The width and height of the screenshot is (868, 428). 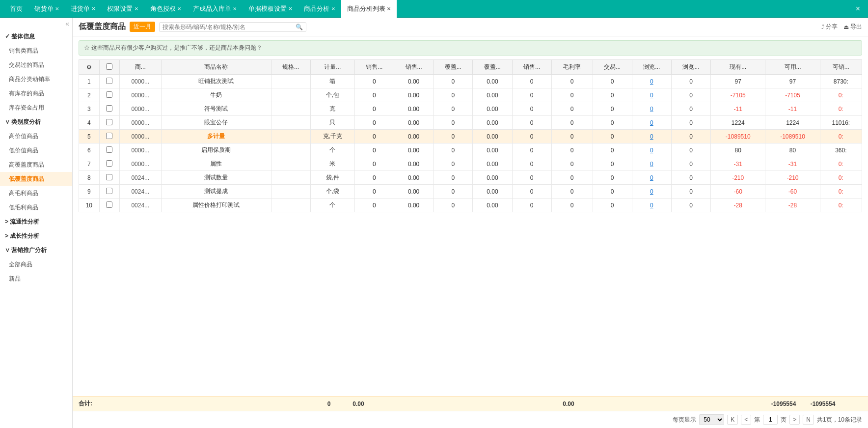 What do you see at coordinates (612, 67) in the screenshot?
I see `col-trade-header: 交易...` at bounding box center [612, 67].